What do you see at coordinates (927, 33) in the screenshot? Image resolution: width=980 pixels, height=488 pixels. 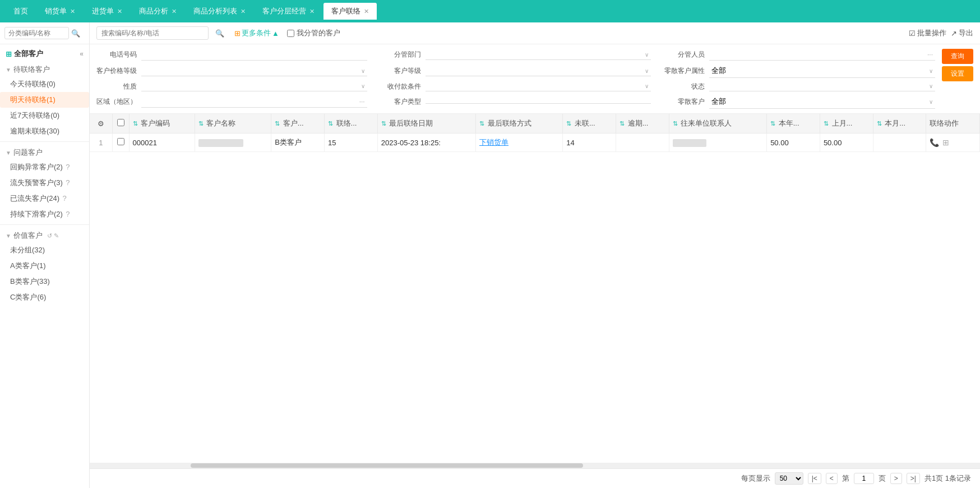 I see `batch-ops-button: ☑ 批量操作` at bounding box center [927, 33].